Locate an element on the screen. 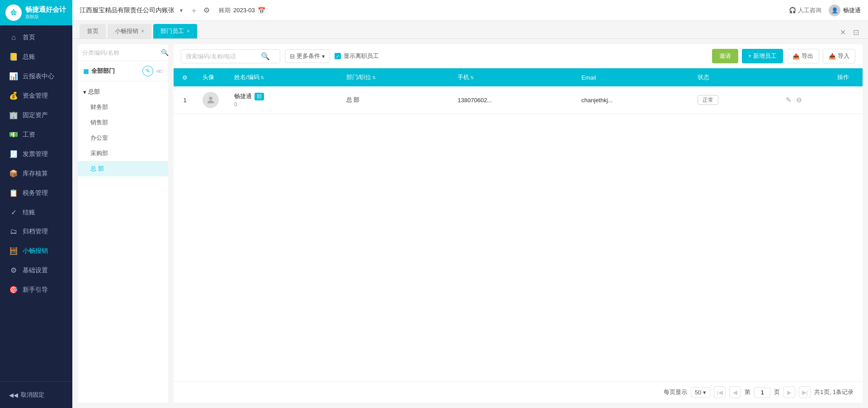 The height and width of the screenshot is (408, 868). sidebar-bottom: ◀◀ 取消固定 is located at coordinates (36, 394).